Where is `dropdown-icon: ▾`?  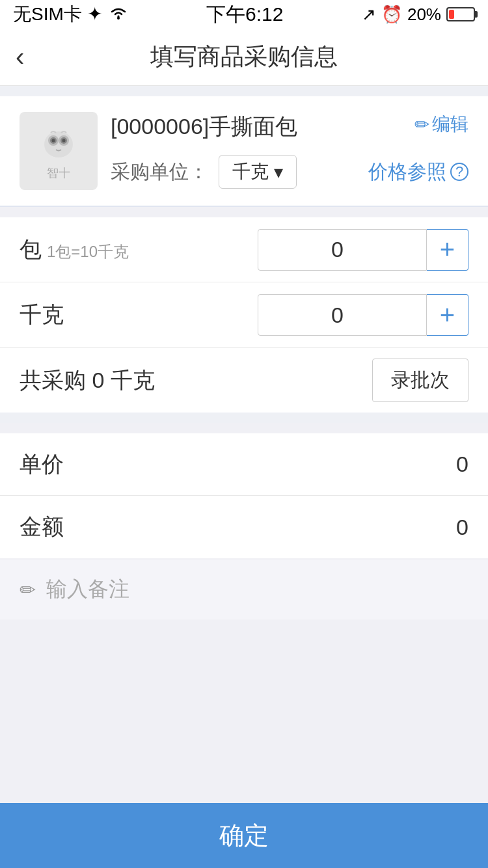
dropdown-icon: ▾ is located at coordinates (278, 172).